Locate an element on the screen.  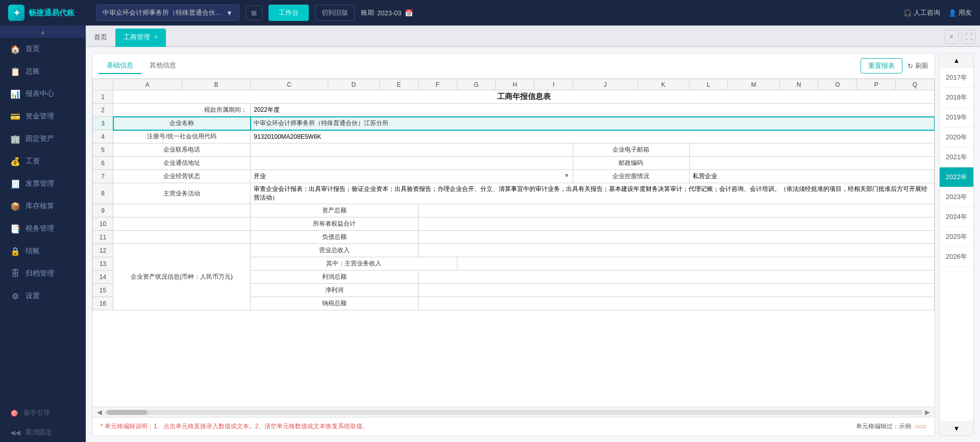
row-num-10: 10 is located at coordinates (103, 224).